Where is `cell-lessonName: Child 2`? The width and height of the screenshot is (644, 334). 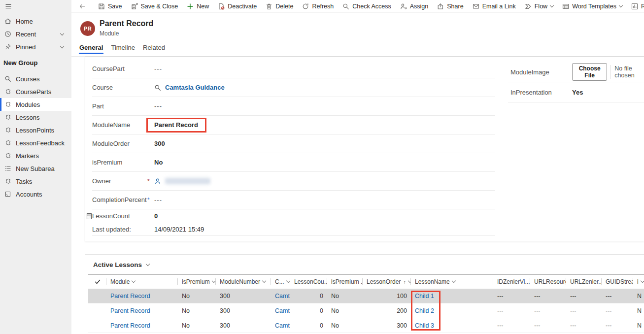
cell-lessonName: Child 2 is located at coordinates (452, 311).